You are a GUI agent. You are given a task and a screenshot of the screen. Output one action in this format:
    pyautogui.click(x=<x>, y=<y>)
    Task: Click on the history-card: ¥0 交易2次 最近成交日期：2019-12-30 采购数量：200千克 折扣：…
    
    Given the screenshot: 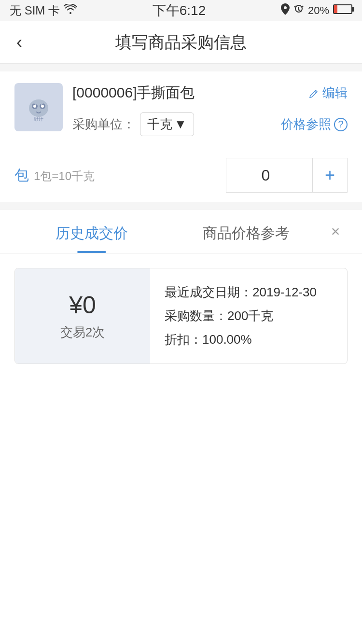 What is the action you would take?
    pyautogui.click(x=181, y=316)
    